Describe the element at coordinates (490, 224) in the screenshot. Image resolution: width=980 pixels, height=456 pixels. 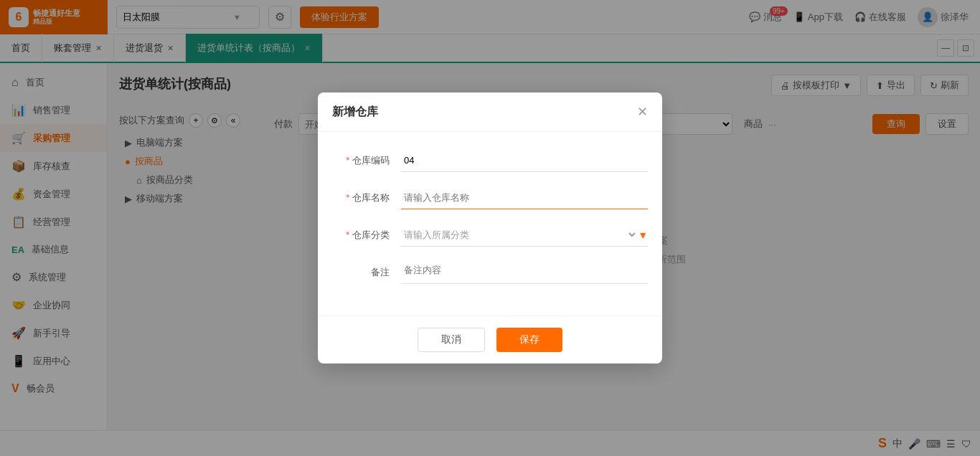
I see `modal-body: * 仓库编码 * 仓库名称 * 仓库分类` at that location.